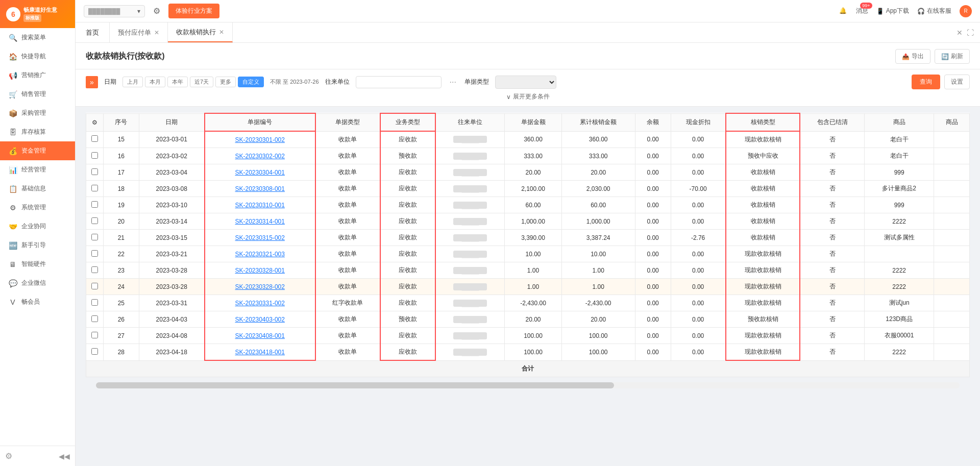  I want to click on sidebar-item-member: V 畅会员, so click(38, 302).